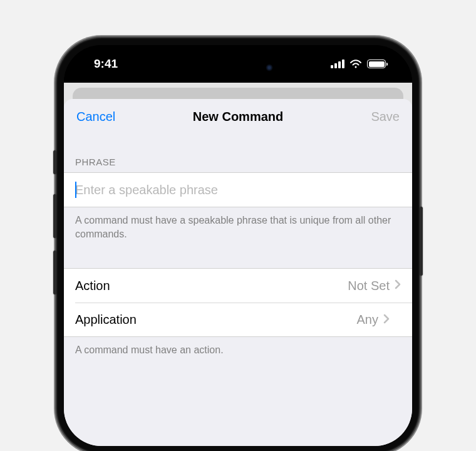 This screenshot has width=476, height=451. I want to click on phrase-section-footer: A command must have a speakable phrase t…, so click(238, 227).